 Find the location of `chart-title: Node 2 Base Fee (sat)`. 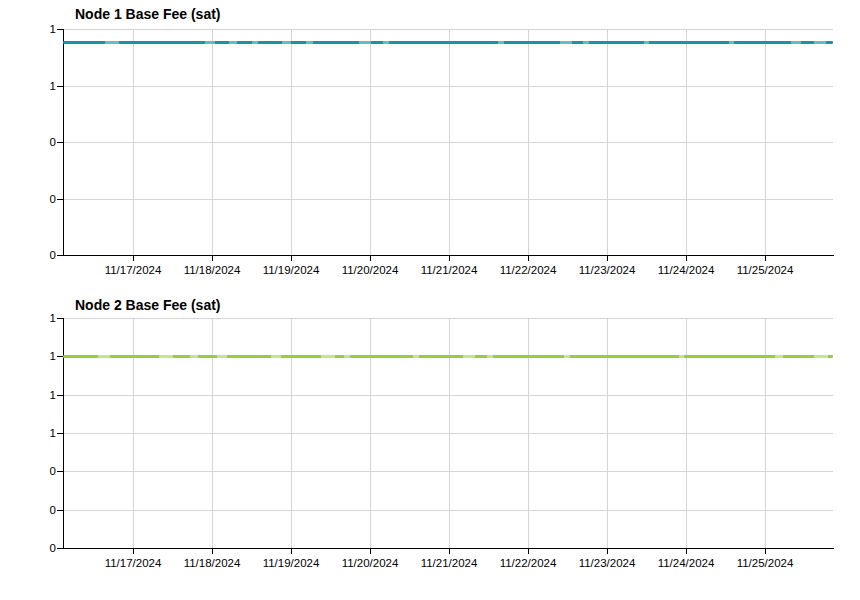

chart-title: Node 2 Base Fee (sat) is located at coordinates (148, 305).